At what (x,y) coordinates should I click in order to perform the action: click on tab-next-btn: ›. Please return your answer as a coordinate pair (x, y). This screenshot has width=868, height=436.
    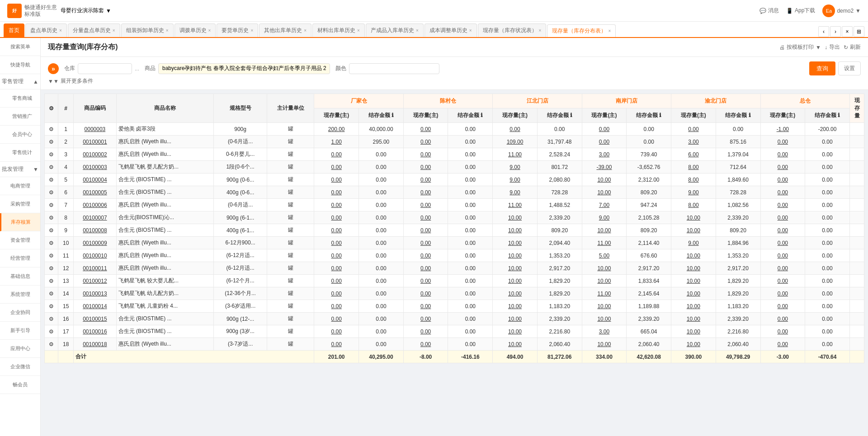
    Looking at the image, I should click on (835, 32).